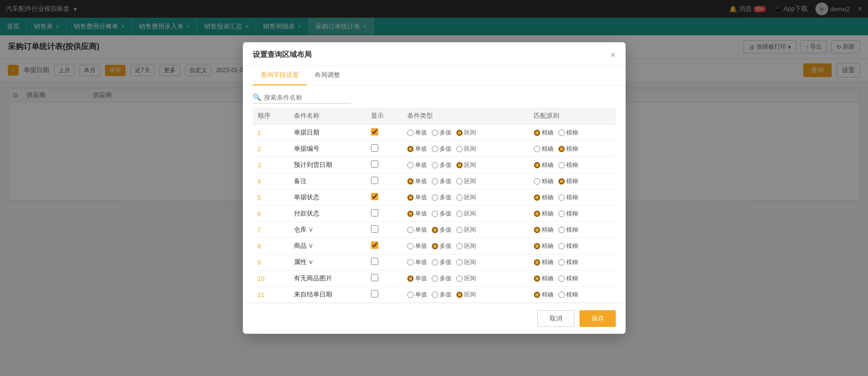 The image size is (868, 376). What do you see at coordinates (280, 76) in the screenshot?
I see `tab-query-fields: 查询字段设置` at bounding box center [280, 76].